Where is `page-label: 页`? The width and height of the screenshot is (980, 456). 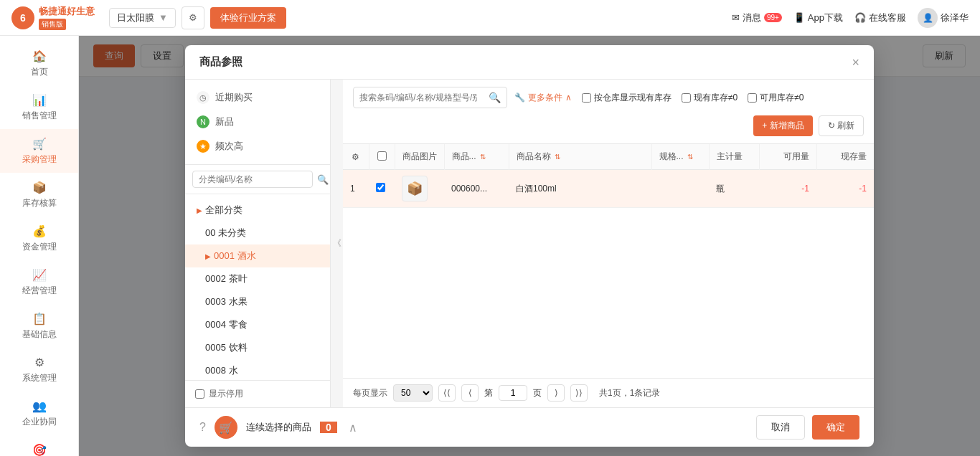 page-label: 页 is located at coordinates (537, 393).